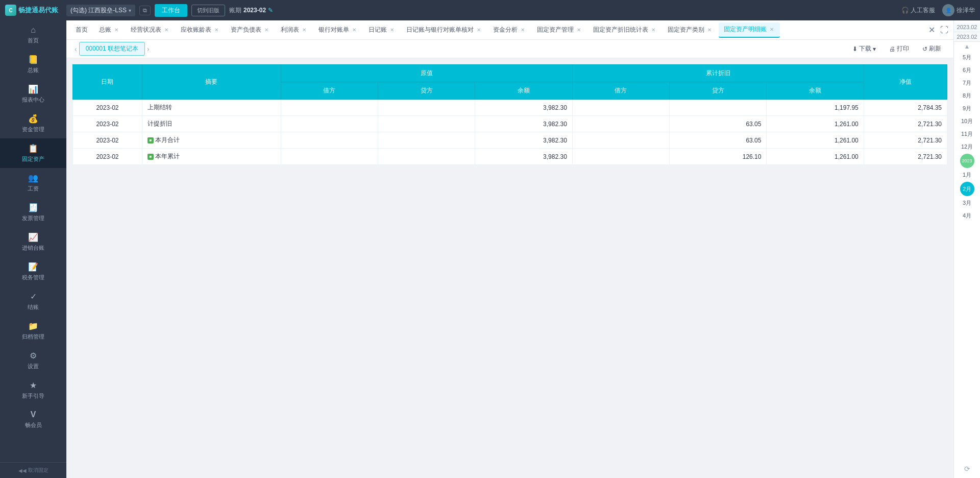 The width and height of the screenshot is (980, 478). I want to click on cal-month-dec: 12月, so click(967, 147).